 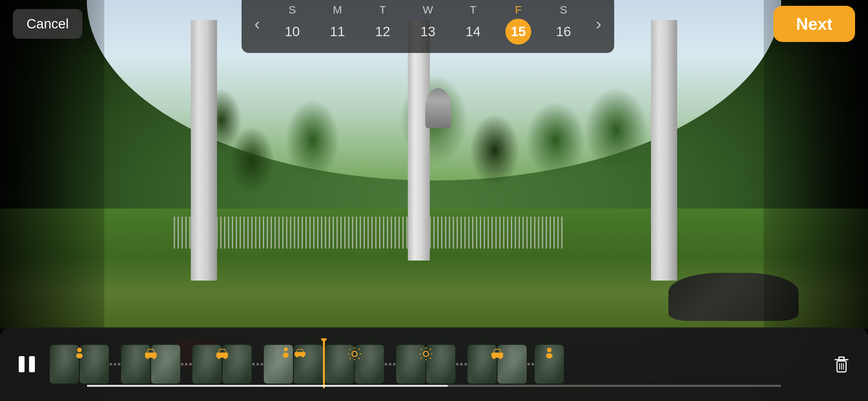 I want to click on day-item-thu-14: T 14, so click(x=473, y=24).